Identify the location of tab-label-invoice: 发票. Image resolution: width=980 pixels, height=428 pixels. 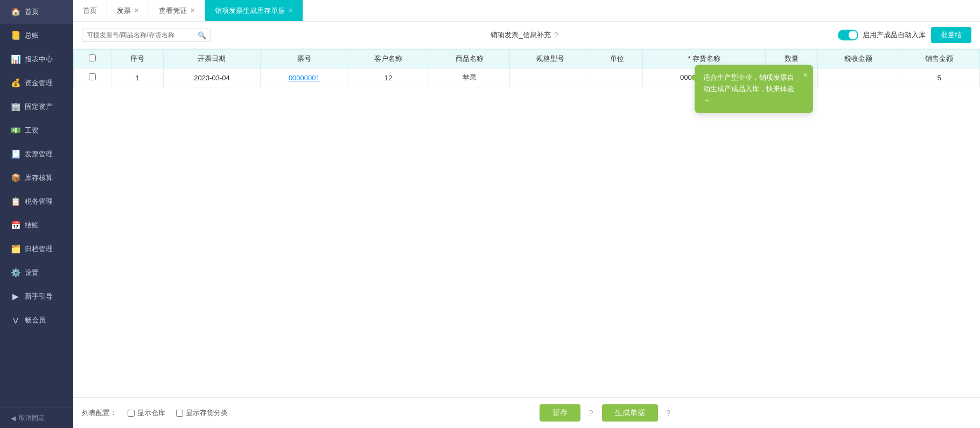
(124, 11).